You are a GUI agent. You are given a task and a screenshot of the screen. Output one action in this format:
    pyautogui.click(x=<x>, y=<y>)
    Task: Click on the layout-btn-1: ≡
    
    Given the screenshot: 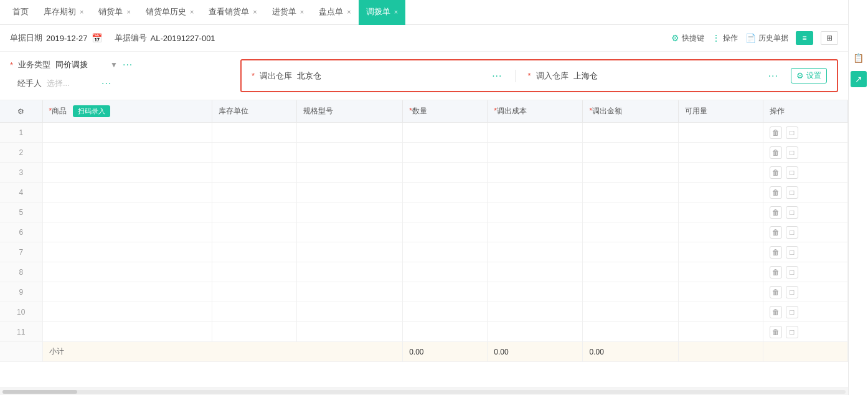 What is the action you would take?
    pyautogui.click(x=804, y=38)
    